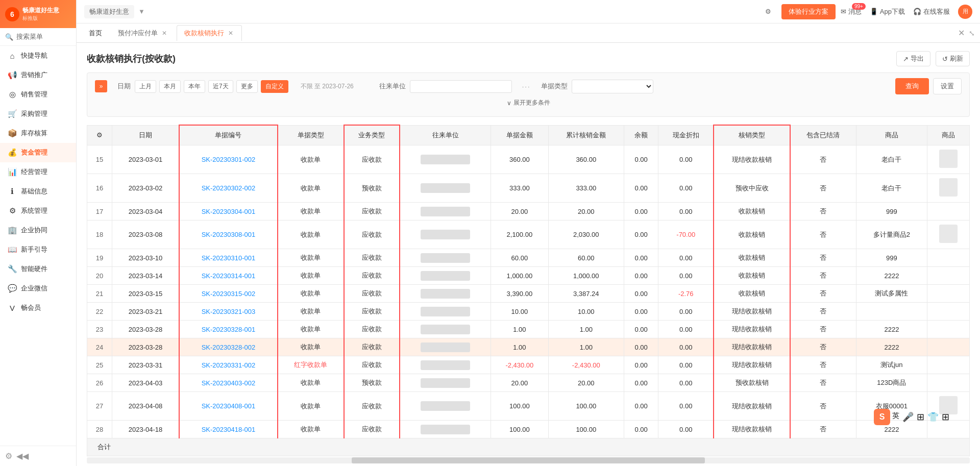 The height and width of the screenshot is (466, 980). Describe the element at coordinates (528, 460) in the screenshot. I see `scrollbar-thumb` at that location.